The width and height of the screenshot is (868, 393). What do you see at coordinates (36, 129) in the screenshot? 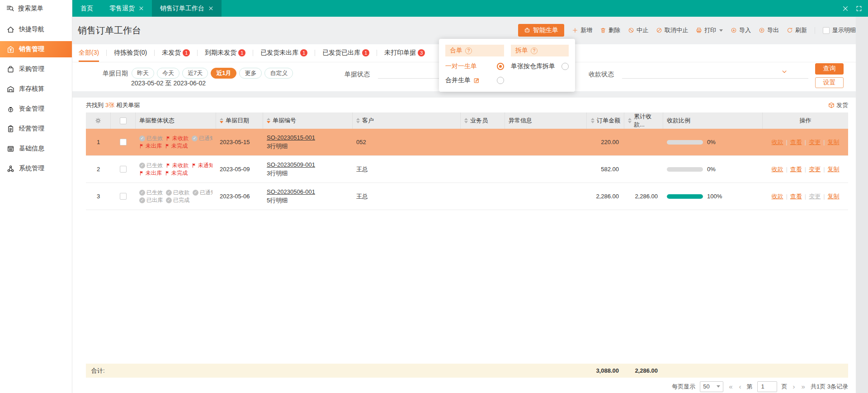
I see `sidebar-item-clipboard: 经营管理` at bounding box center [36, 129].